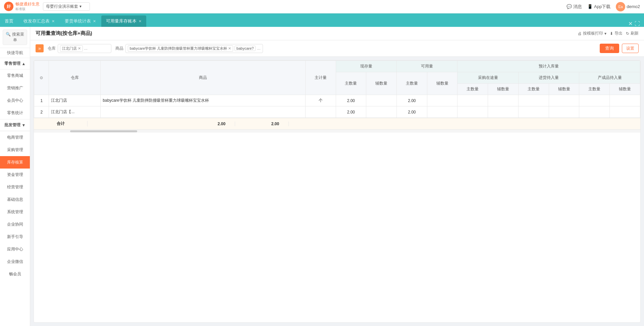  Describe the element at coordinates (42, 112) in the screenshot. I see `cell-index: 2` at that location.